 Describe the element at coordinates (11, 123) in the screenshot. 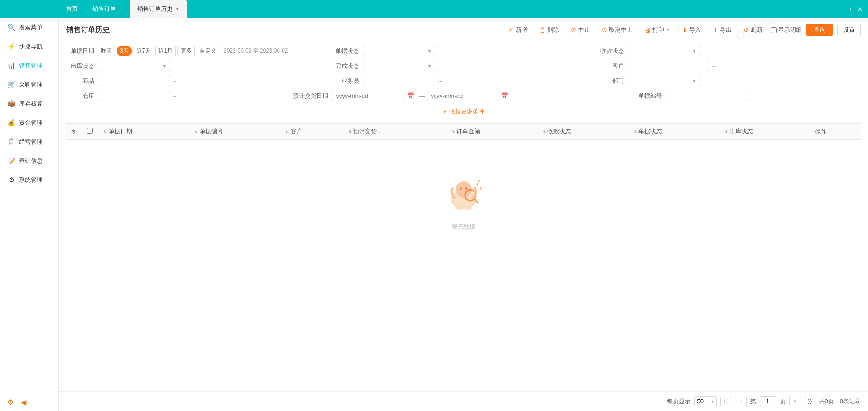

I see `finance-icon: 💰` at that location.